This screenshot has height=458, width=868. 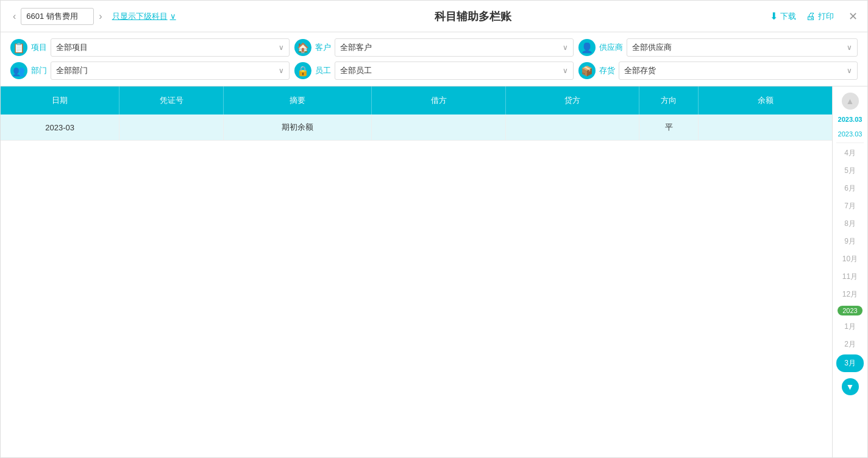 I want to click on cell-debit, so click(x=439, y=128).